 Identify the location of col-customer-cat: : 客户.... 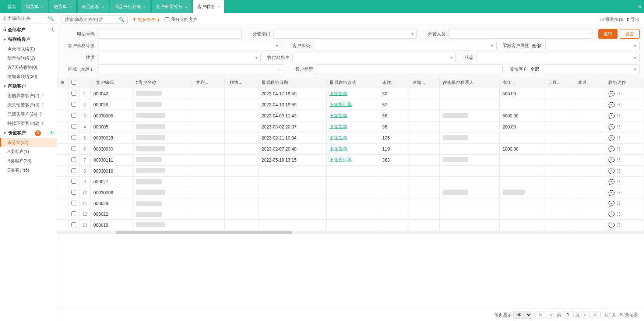
(207, 83).